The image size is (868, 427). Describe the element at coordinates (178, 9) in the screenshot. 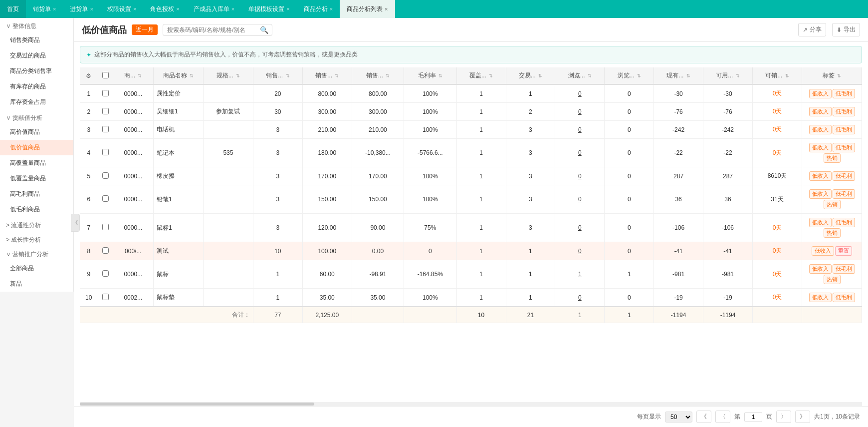

I see `nav-close-role: ×` at that location.